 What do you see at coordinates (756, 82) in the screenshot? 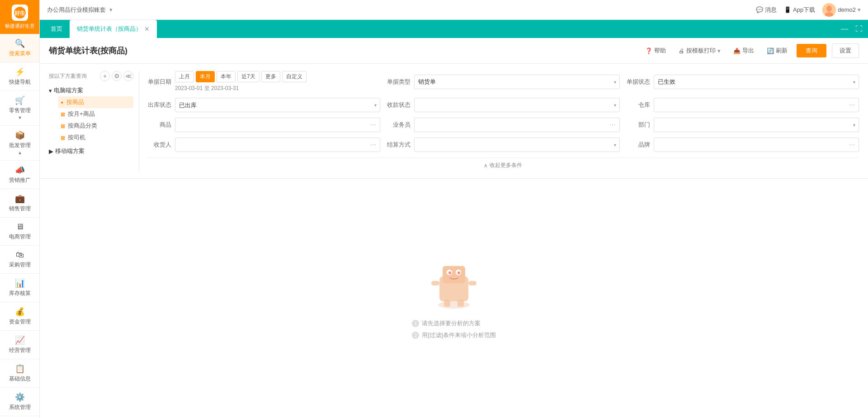
I see `doc-status-select: 已生效` at bounding box center [756, 82].